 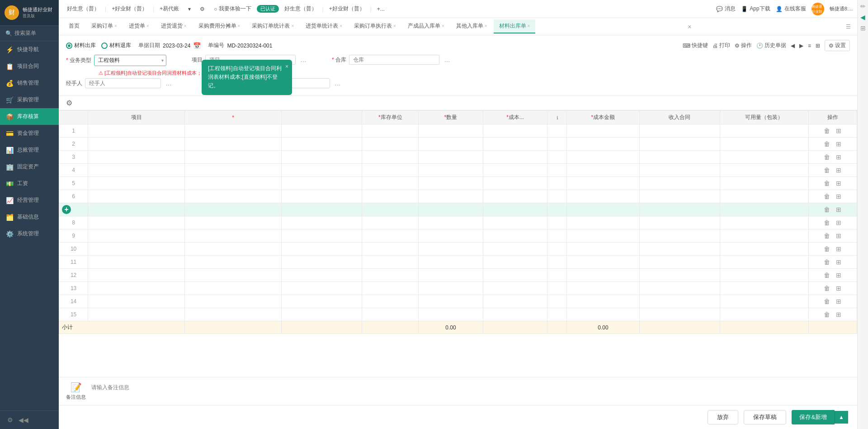 What do you see at coordinates (232, 9) in the screenshot?
I see `nav-experience: ○ 我要体验一下` at bounding box center [232, 9].